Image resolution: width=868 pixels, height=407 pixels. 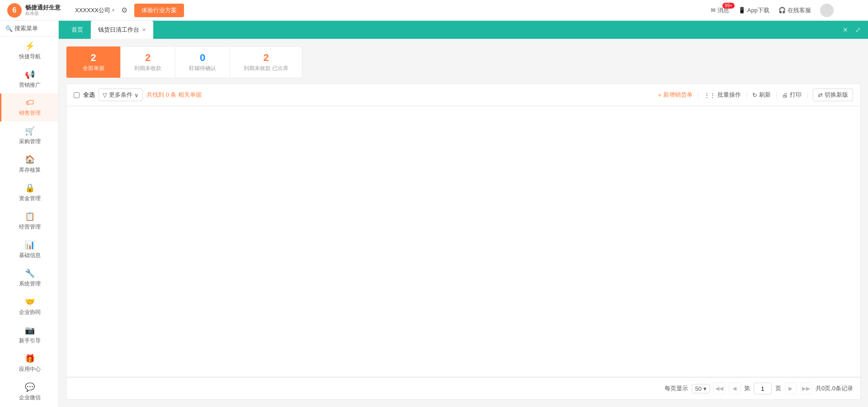 What do you see at coordinates (660, 95) in the screenshot?
I see `add-icon: +` at bounding box center [660, 95].